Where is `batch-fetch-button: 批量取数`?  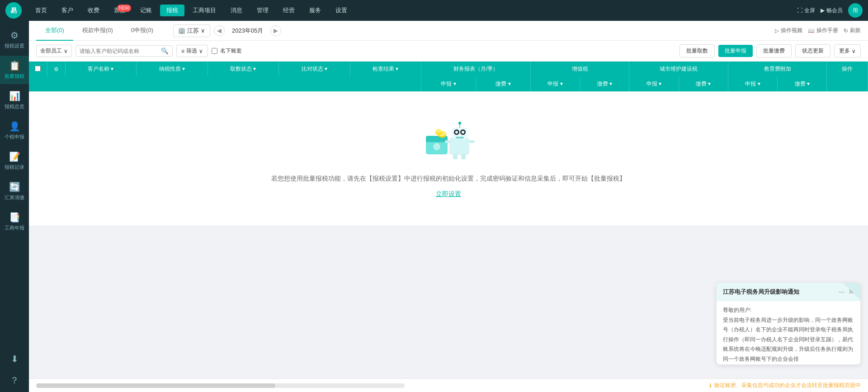
batch-fetch-button: 批量取数 is located at coordinates (697, 51).